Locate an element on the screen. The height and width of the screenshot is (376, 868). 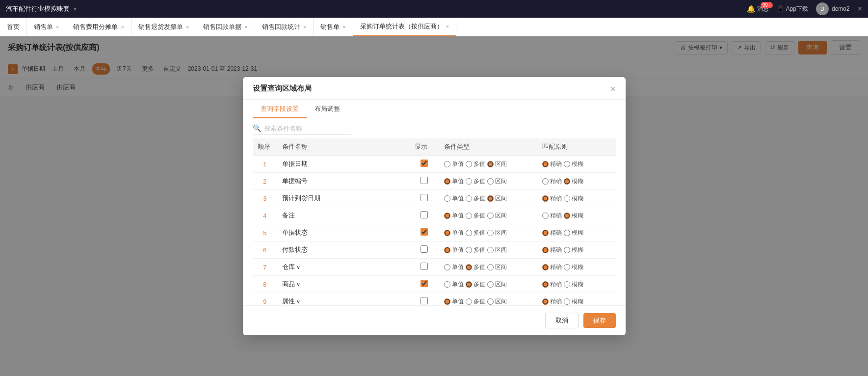
type-multi-label-8: 多值 is located at coordinates (475, 285).